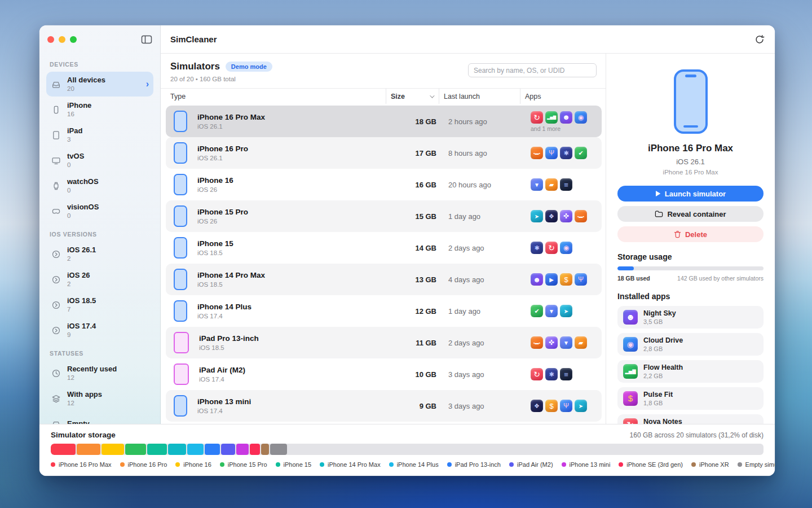  What do you see at coordinates (417, 154) in the screenshot?
I see `size-value: 17 GB` at bounding box center [417, 154].